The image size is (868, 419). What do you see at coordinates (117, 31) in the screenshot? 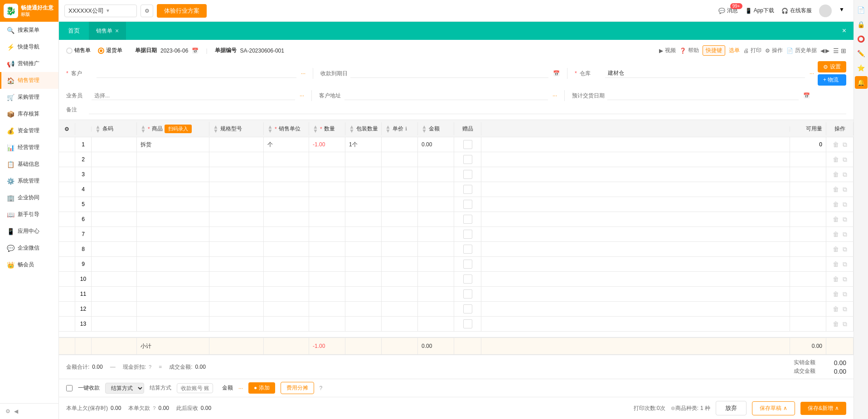
I see `tab-close-icon: ×` at bounding box center [117, 31].